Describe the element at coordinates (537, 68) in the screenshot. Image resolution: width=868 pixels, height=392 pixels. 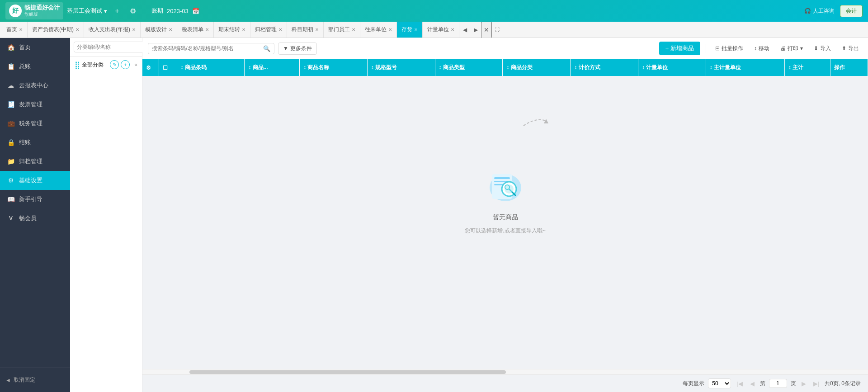
I see `col-category: ↕ 商品分类` at that location.